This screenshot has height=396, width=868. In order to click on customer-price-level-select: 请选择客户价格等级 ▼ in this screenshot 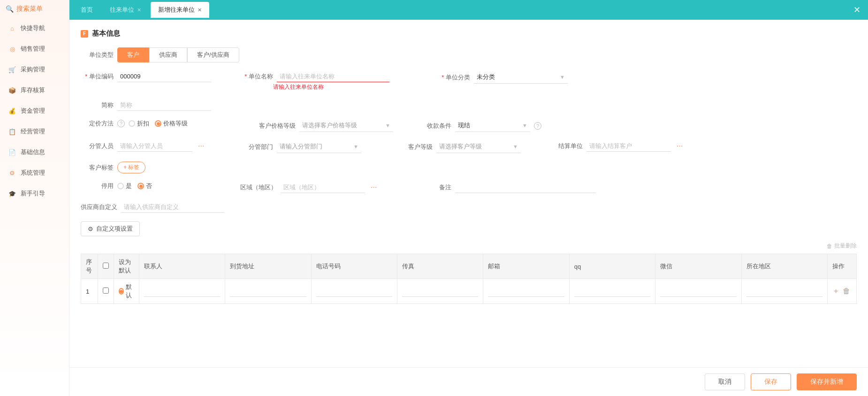, I will do `click(346, 126)`.